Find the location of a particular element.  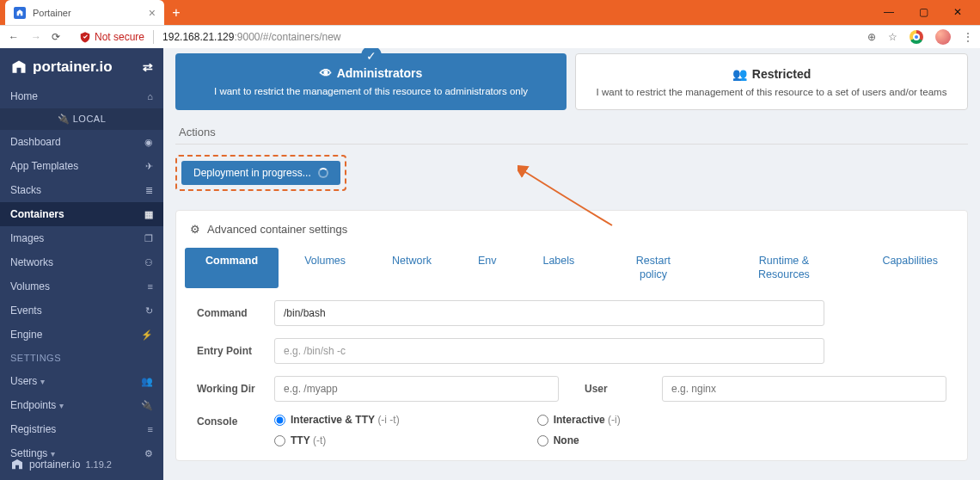

sidebar-item-home: Home ⌂ is located at coordinates (82, 96).